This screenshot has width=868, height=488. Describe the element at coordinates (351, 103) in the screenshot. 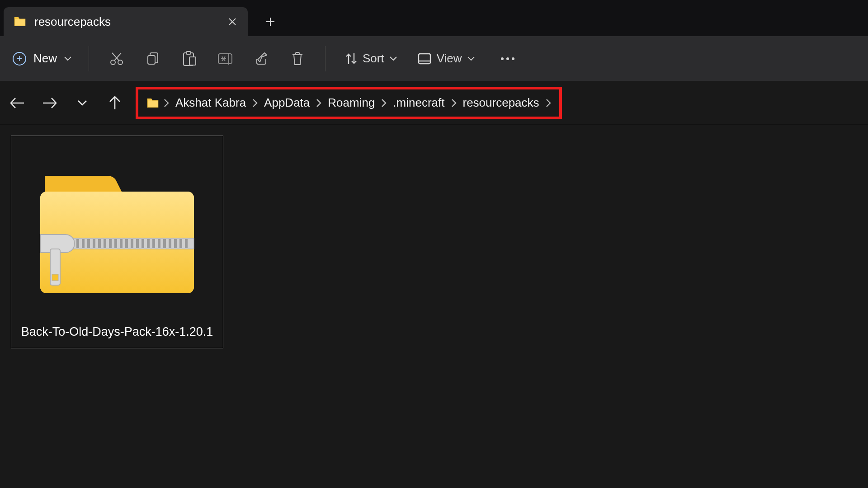

I see `breadcrumb-item: Roaming` at that location.